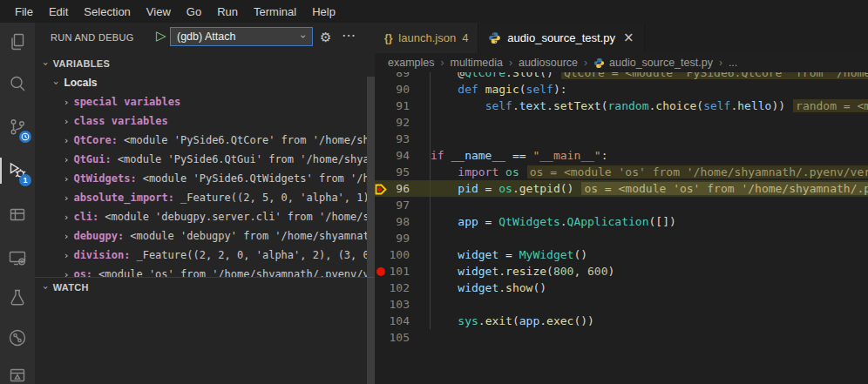  I want to click on menu-help: Help, so click(324, 12).